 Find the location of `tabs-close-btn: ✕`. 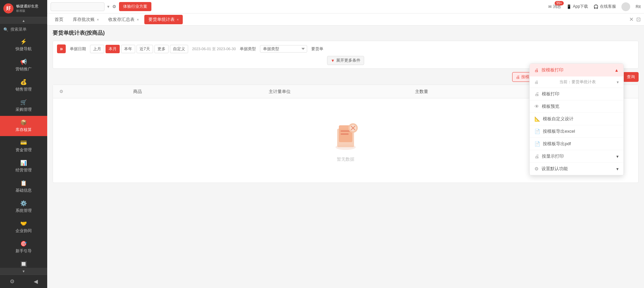

tabs-close-btn: ✕ is located at coordinates (631, 20).